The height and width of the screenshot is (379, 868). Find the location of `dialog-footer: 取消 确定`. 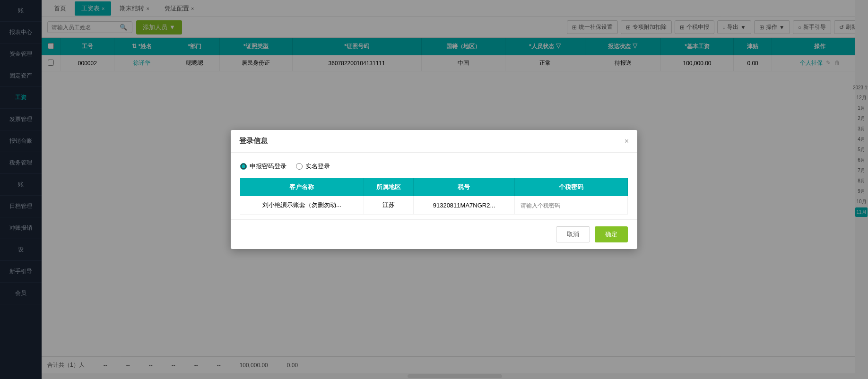

dialog-footer: 取消 确定 is located at coordinates (434, 234).